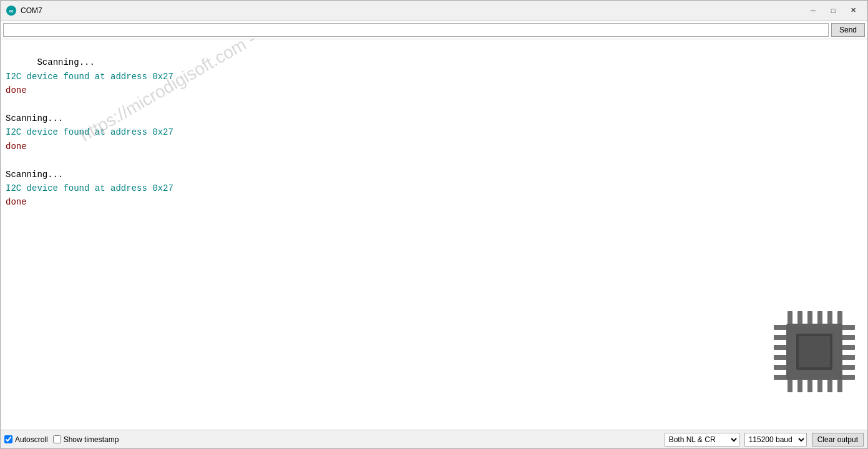 This screenshot has height=449, width=868. Describe the element at coordinates (702, 440) in the screenshot. I see `line-ending-select: No line ending Newline Carriage return B…` at that location.